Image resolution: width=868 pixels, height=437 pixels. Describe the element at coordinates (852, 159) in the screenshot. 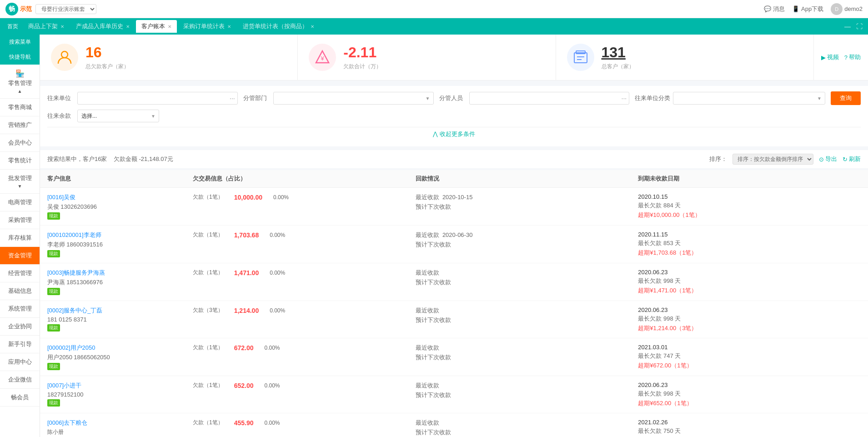

I see `refresh-btn: ↻ 刷新` at that location.